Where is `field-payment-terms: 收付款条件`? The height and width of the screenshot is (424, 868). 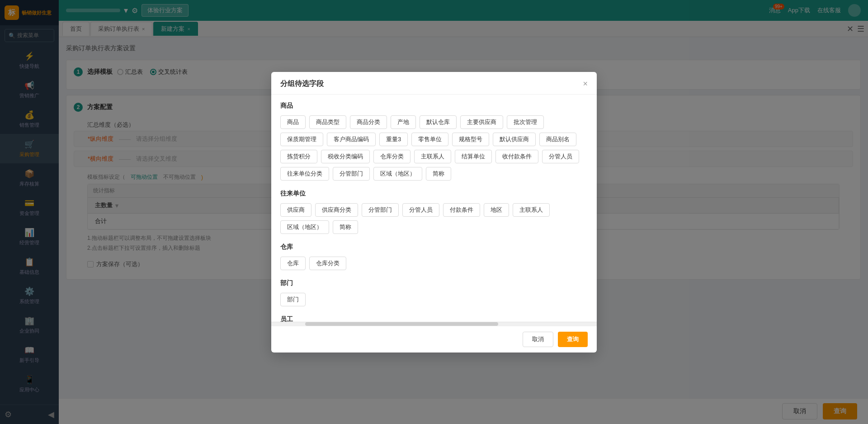 field-payment-terms: 收付款条件 is located at coordinates (517, 157).